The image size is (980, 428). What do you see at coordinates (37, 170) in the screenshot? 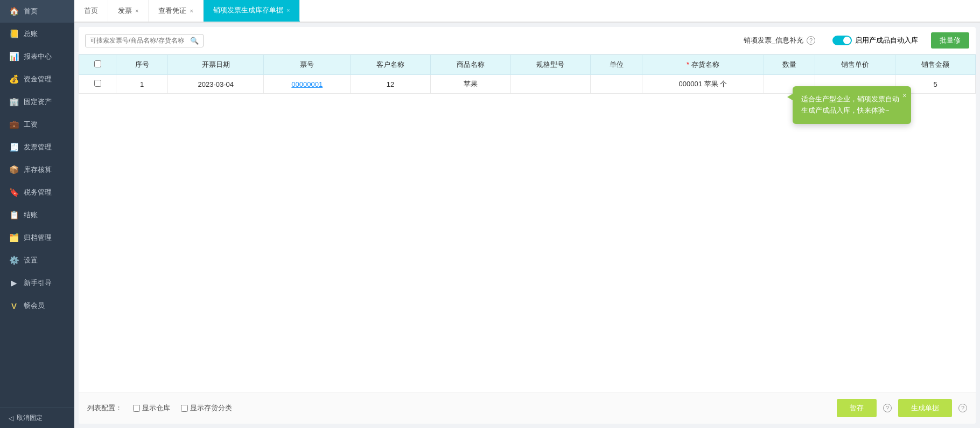
I see `sidebar-item-inventory: 📦 库存核算` at bounding box center [37, 170].